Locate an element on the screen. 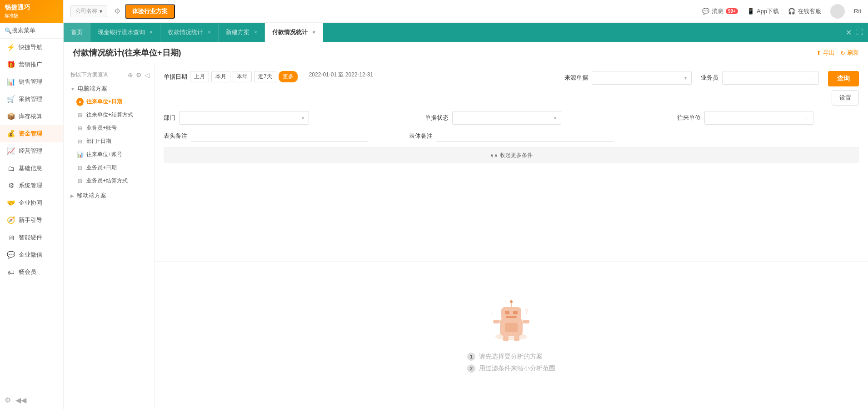  tab-home: 首页 is located at coordinates (77, 32).